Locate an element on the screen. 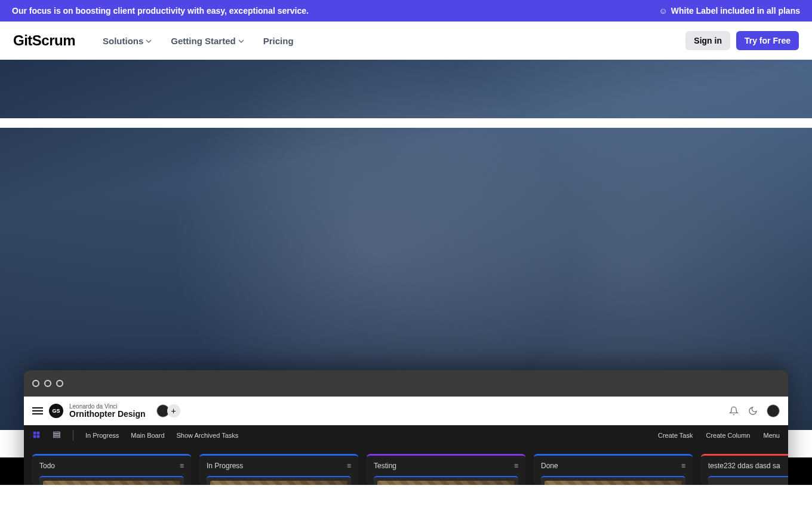 This screenshot has width=812, height=513. project-info: Leonardo da Vinci Ornithopter Design is located at coordinates (107, 411).